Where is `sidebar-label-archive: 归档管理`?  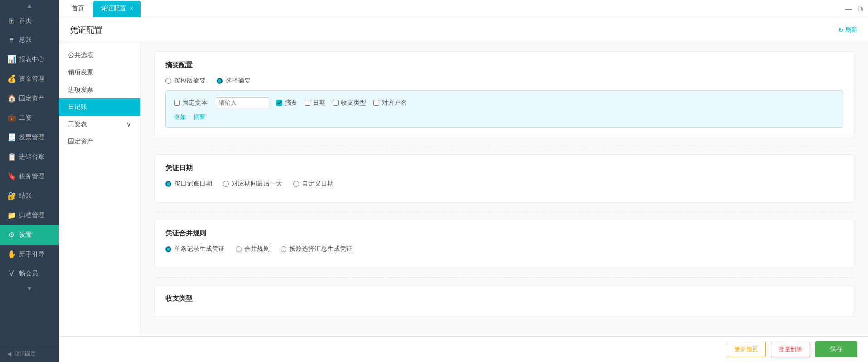
sidebar-label-archive: 归档管理 is located at coordinates (32, 215).